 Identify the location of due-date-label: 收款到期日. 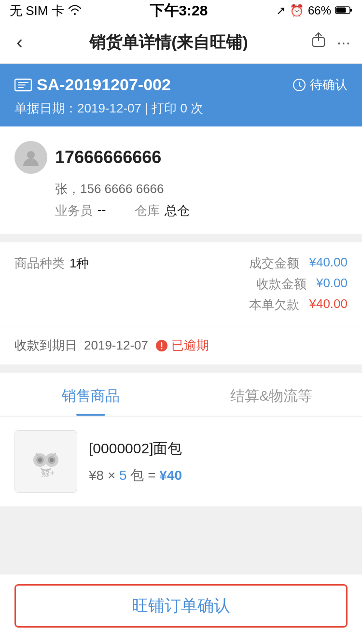
(46, 346).